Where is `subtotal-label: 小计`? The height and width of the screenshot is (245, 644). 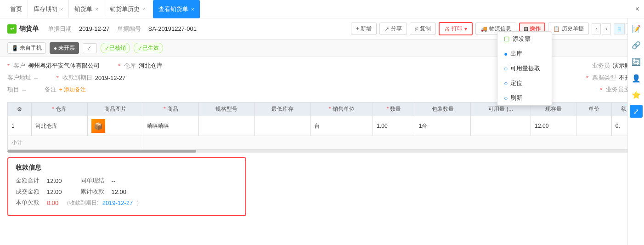 subtotal-label: 小计 is located at coordinates (75, 143).